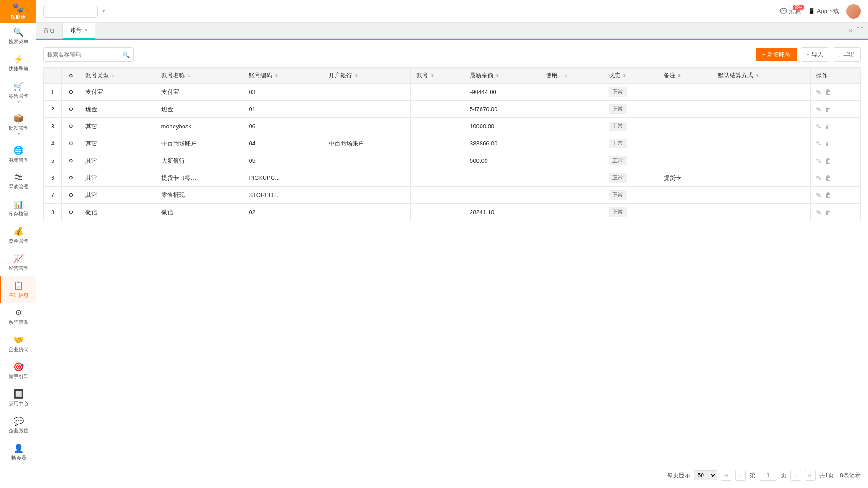 Image resolution: width=868 pixels, height=488 pixels. I want to click on sidebar-item-企业微信: 💬 企业微信, so click(18, 425).